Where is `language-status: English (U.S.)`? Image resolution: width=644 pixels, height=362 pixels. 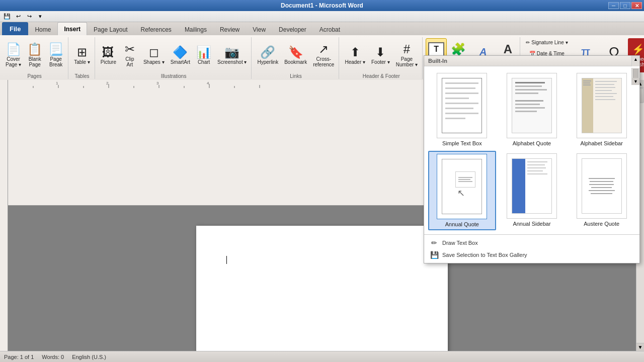
language-status: English (U.S.) is located at coordinates (89, 357).